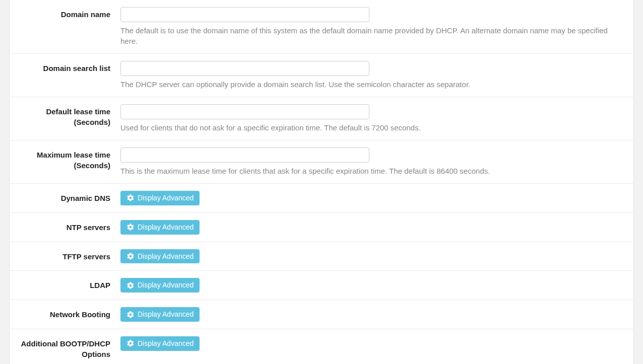 This screenshot has height=364, width=643. I want to click on button-bootp-label: Display Advanced, so click(165, 343).